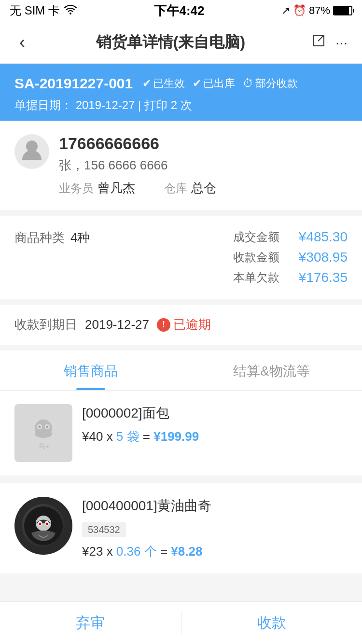  I want to click on product-badge-2: 534532, so click(104, 530).